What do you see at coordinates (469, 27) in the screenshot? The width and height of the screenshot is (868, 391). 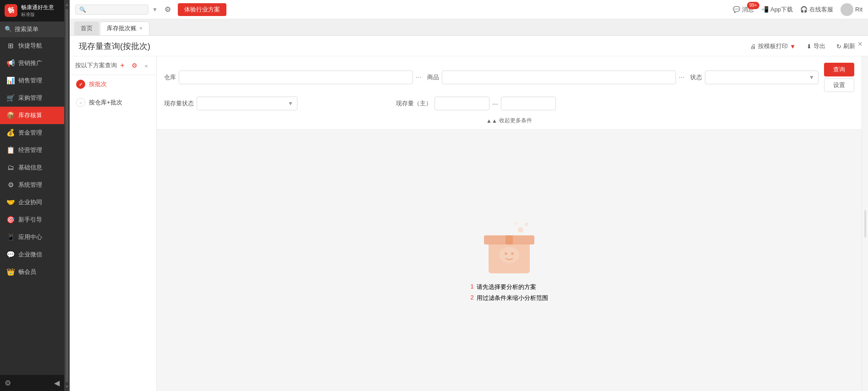 I see `tabbar: 首页 库存批次账 ×` at bounding box center [469, 27].